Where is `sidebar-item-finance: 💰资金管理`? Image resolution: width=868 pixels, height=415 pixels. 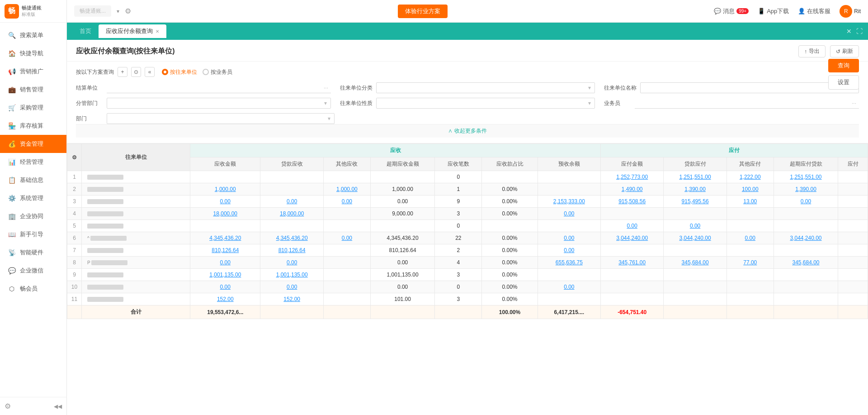
sidebar-item-finance: 💰资金管理 is located at coordinates (33, 144).